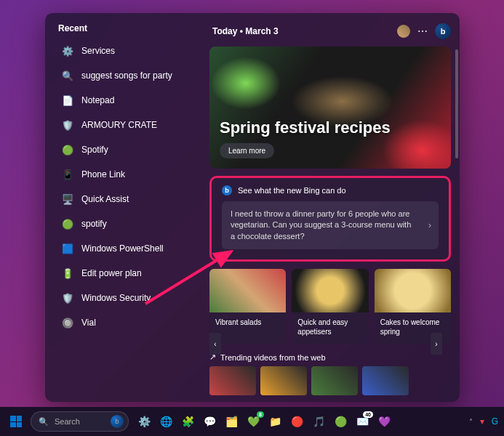 This screenshot has height=436, width=504. Describe the element at coordinates (97, 100) in the screenshot. I see `app-label: Notepad` at that location.